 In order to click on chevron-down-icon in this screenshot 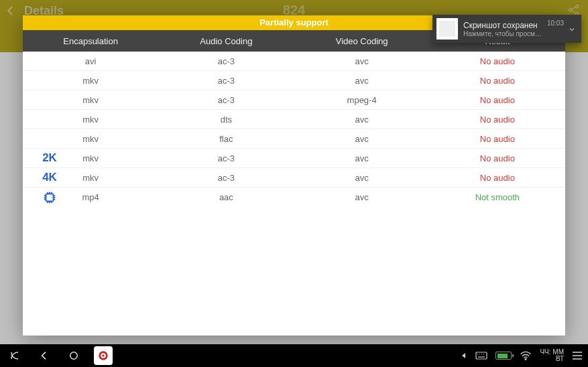, I will do `click(572, 29)`.